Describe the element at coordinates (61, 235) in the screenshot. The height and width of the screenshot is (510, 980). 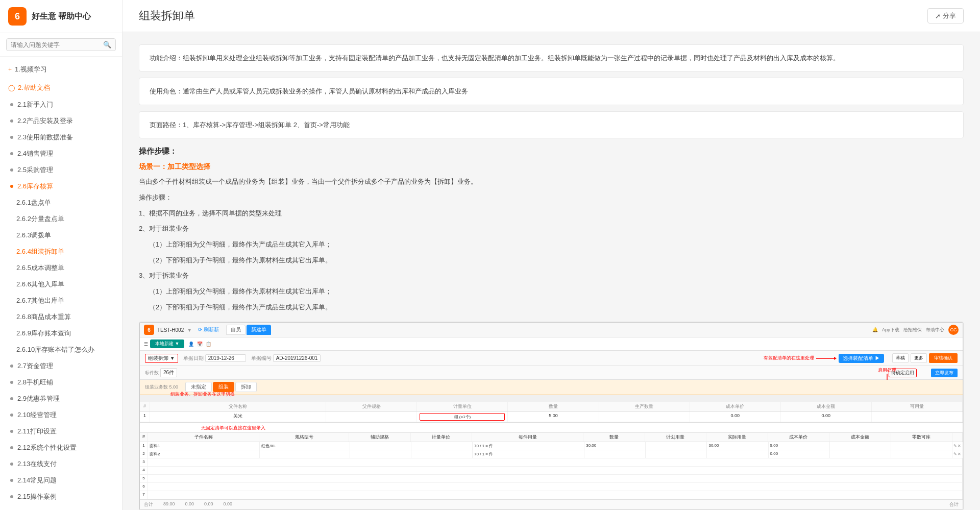
I see `sidebar-item-s263: 2.6.3调拨单` at that location.